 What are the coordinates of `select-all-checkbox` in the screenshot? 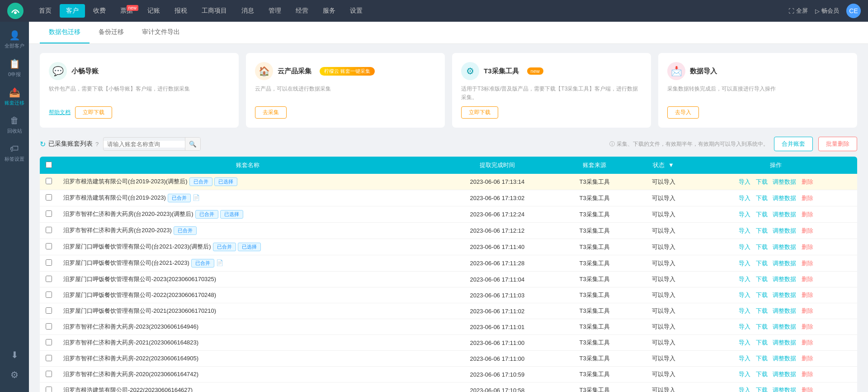 It's located at (49, 165).